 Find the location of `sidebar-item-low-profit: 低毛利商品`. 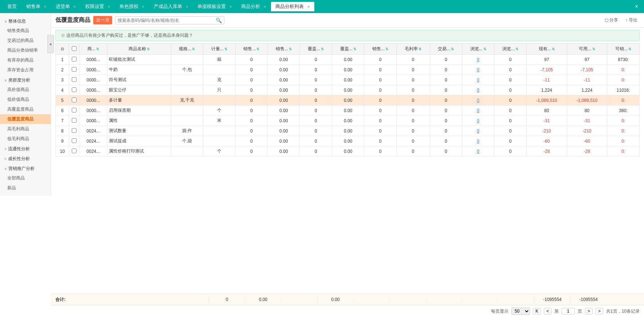

sidebar-item-low-profit: 低毛利商品 is located at coordinates (25, 139).